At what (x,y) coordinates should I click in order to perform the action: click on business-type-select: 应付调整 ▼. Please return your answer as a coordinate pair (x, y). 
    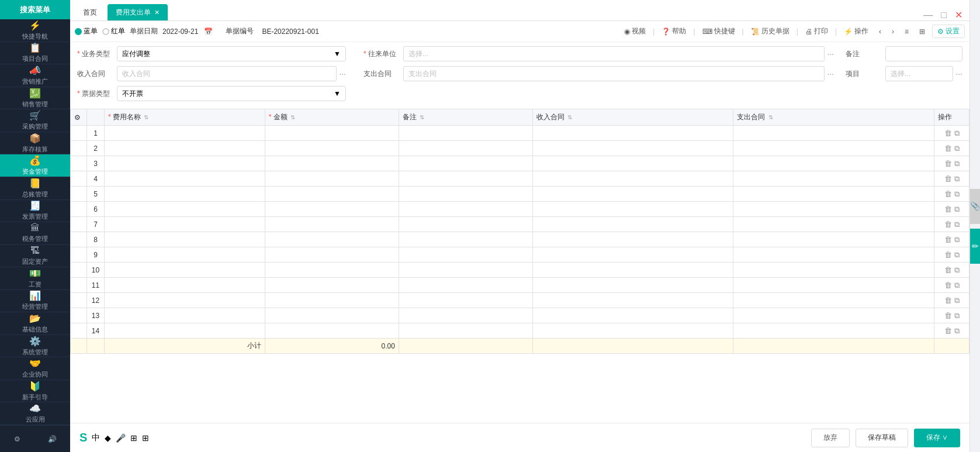
    Looking at the image, I should click on (231, 54).